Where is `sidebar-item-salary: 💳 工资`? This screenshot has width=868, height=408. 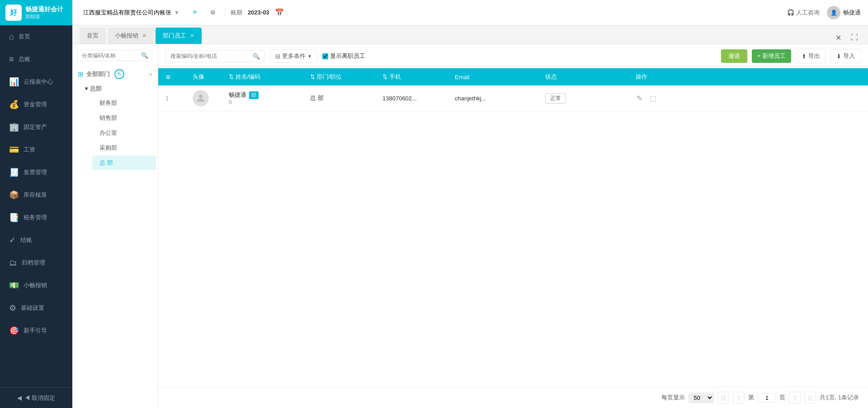
sidebar-item-salary: 💳 工资 is located at coordinates (36, 150).